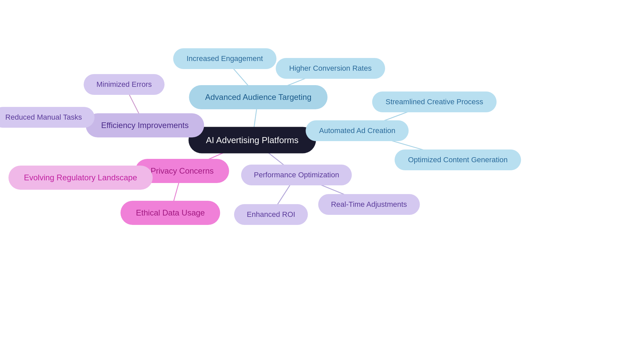 This screenshot has height=363, width=644. I want to click on node-advanced-audience-targeting: Advanced Audience Targeting, so click(258, 97).